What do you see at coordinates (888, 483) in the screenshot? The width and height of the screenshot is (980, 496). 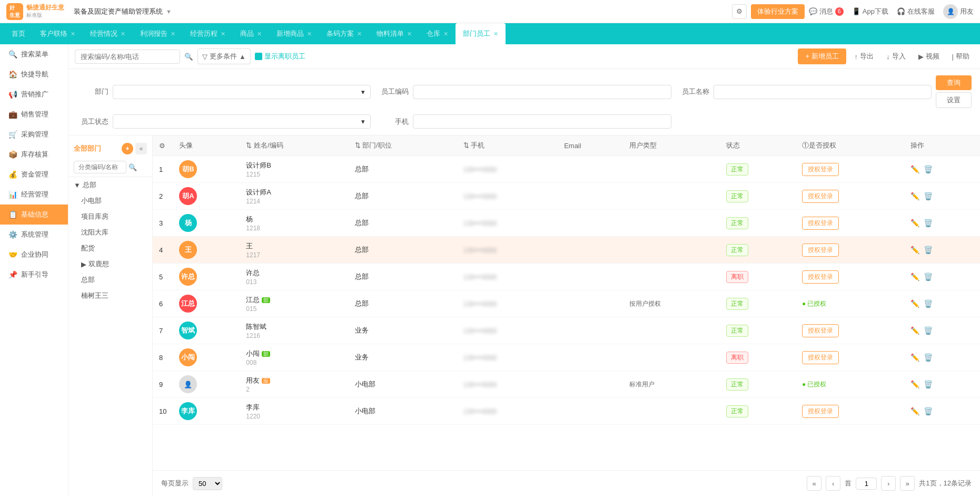 I see `next-page-button: ›` at bounding box center [888, 483].